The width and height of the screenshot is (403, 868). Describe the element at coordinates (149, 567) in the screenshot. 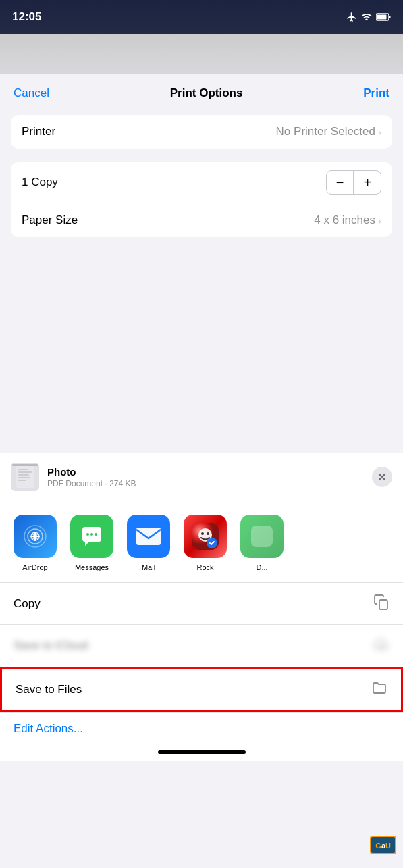

I see `mail-label: Mail` at that location.